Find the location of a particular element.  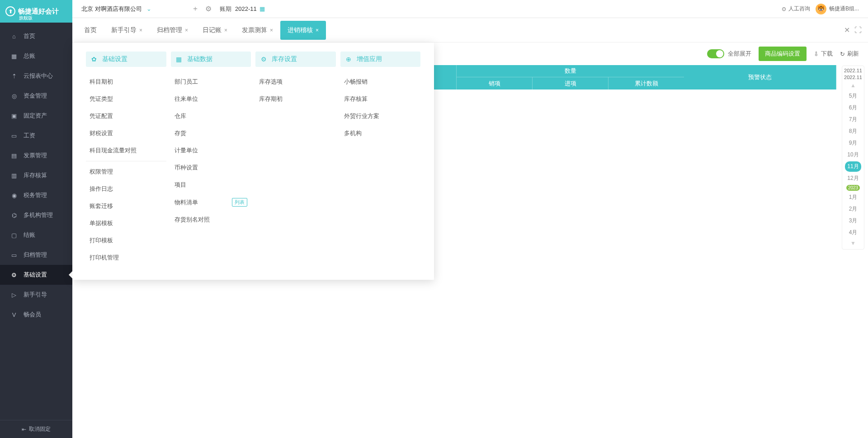

month-5: 5月 is located at coordinates (853, 96).